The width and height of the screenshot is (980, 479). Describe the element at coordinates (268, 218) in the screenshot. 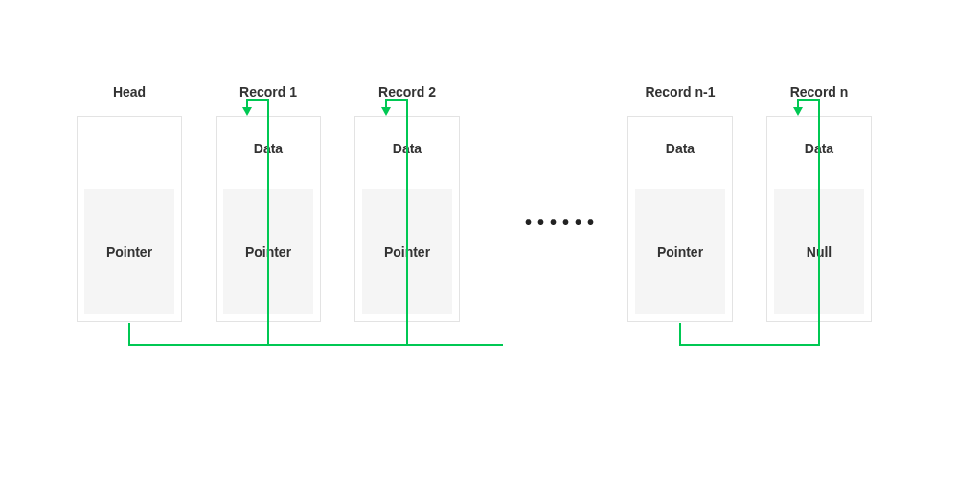

I see `node-record-1: Data Pointer` at that location.